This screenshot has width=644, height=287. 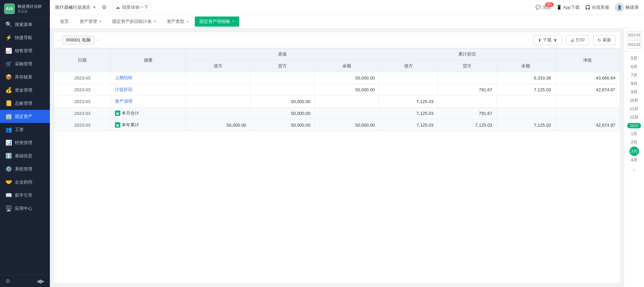 What do you see at coordinates (25, 64) in the screenshot?
I see `sidebar-item-3: 🛒 采购管理` at bounding box center [25, 64].